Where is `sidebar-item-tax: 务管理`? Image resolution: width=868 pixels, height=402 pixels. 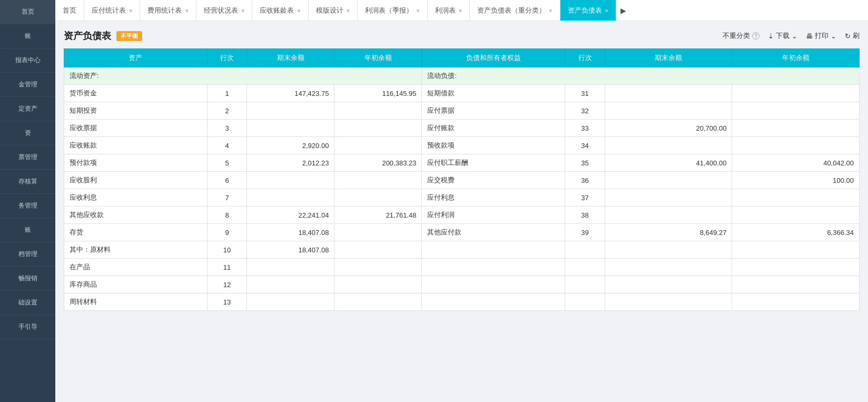 sidebar-item-tax: 务管理 is located at coordinates (27, 206).